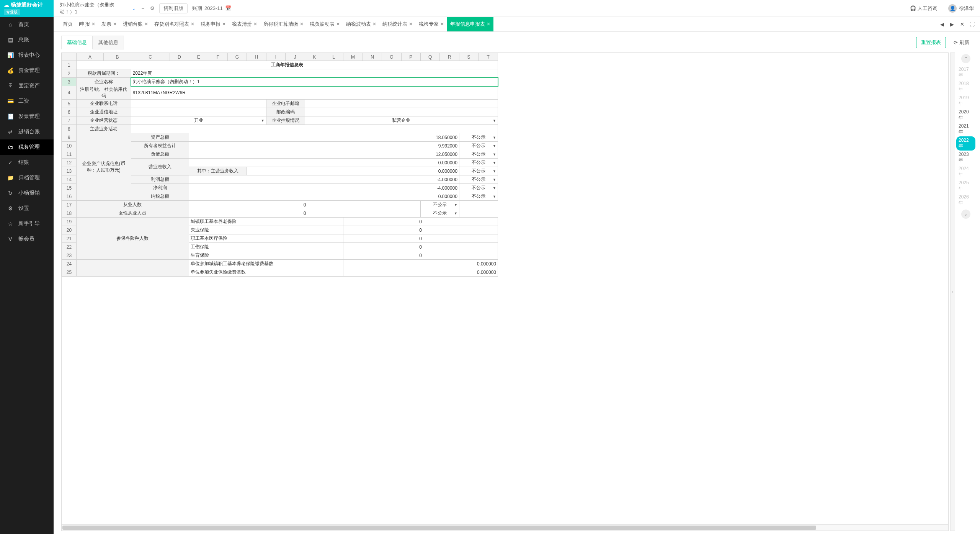  Describe the element at coordinates (952, 24) in the screenshot. I see `tab-next-button: ▶` at that location.